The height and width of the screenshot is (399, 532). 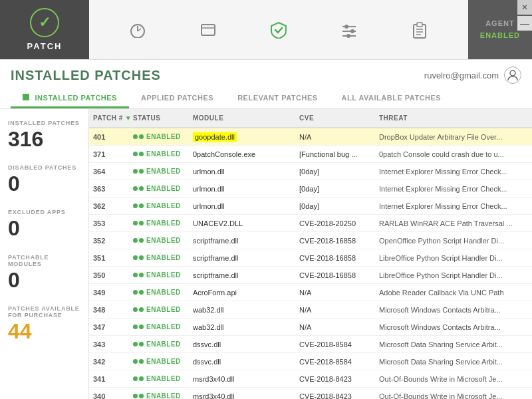 What do you see at coordinates (109, 344) in the screenshot?
I see `cell-patch: 343` at bounding box center [109, 344].